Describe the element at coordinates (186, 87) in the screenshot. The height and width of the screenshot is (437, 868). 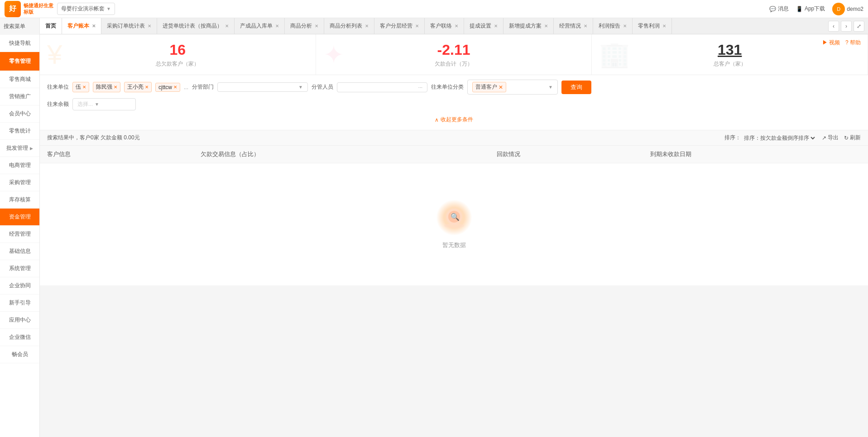
I see `filter-more-btn: ...` at that location.